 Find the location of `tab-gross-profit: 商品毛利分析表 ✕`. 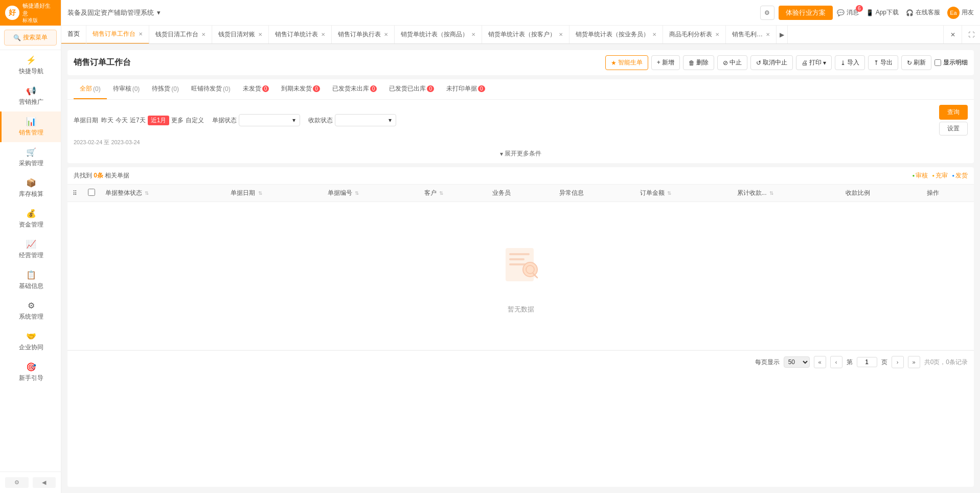

tab-gross-profit: 商品毛利分析表 ✕ is located at coordinates (694, 35).